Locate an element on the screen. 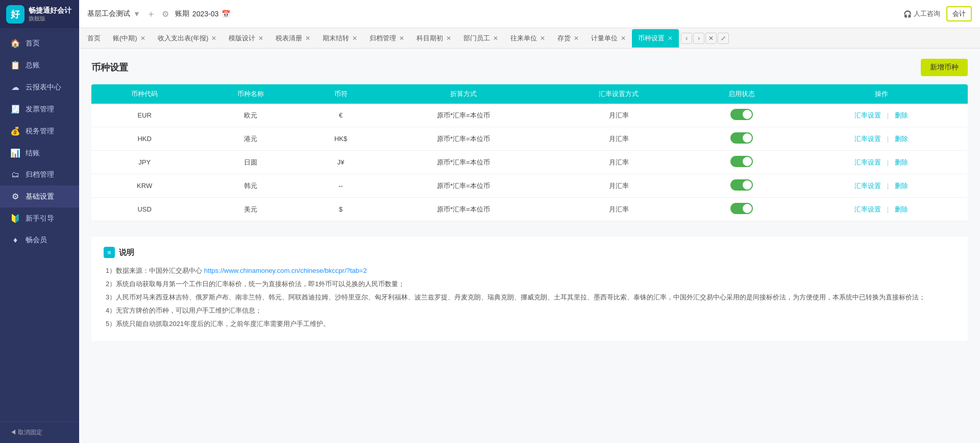 This screenshot has height=443, width=980. notes-title-label: 说明 is located at coordinates (127, 252).